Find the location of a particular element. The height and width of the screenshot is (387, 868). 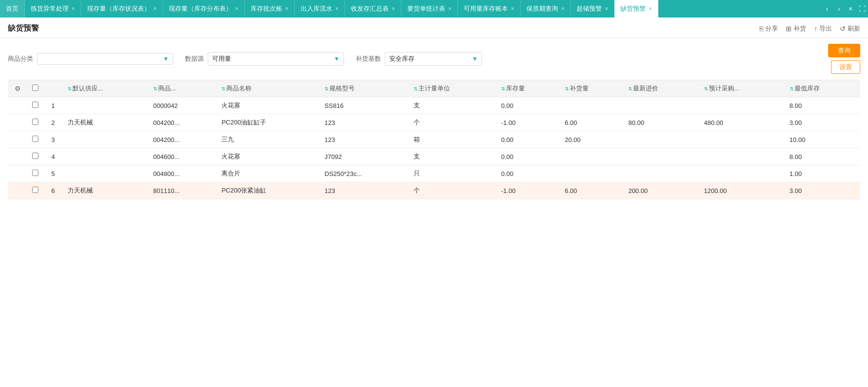

replenish-base-dropdown-icon: ▼ is located at coordinates (475, 59).